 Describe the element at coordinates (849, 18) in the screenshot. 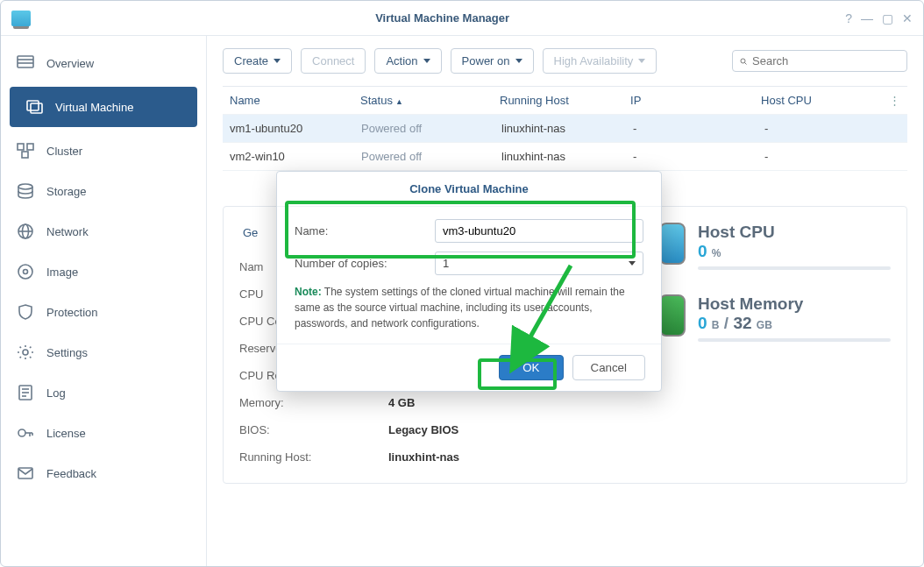

I see `help-icon: ?` at that location.